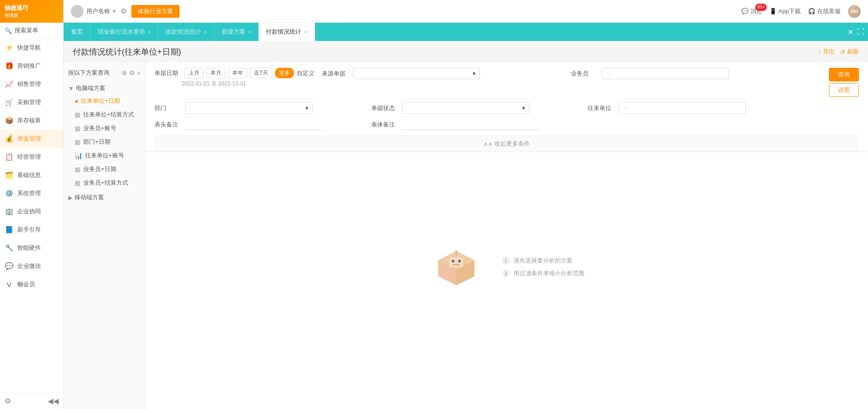  I want to click on sidebar-item-basic: 🗂️ 基础信息, so click(32, 175).